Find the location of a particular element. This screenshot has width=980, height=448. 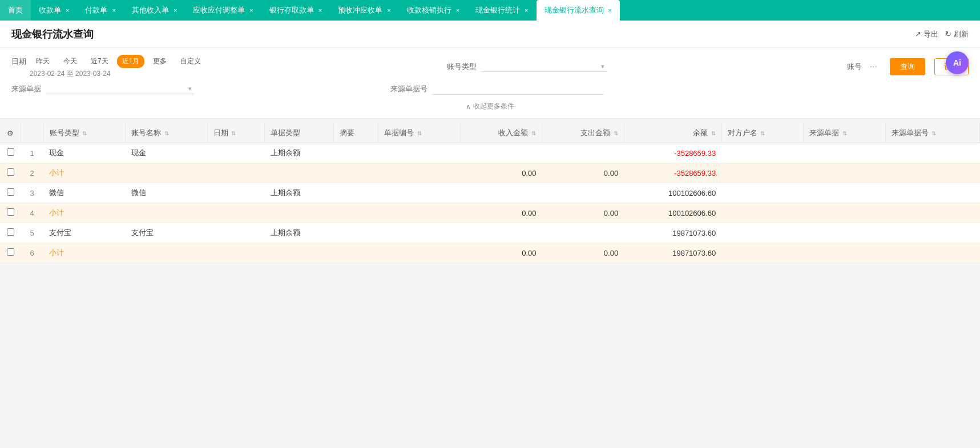

col-header-counterpart: 对方户名 ⇅ is located at coordinates (763, 134).